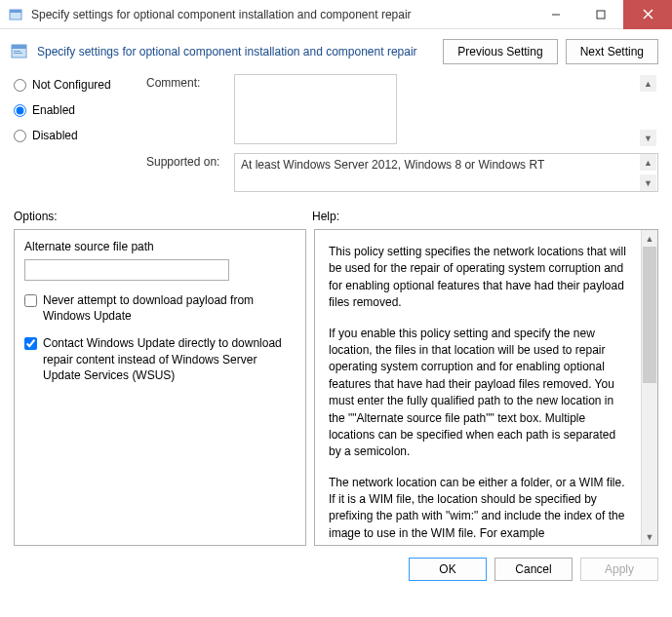  What do you see at coordinates (336, 15) in the screenshot?
I see `titlebar: Specify settings for optional component …` at bounding box center [336, 15].